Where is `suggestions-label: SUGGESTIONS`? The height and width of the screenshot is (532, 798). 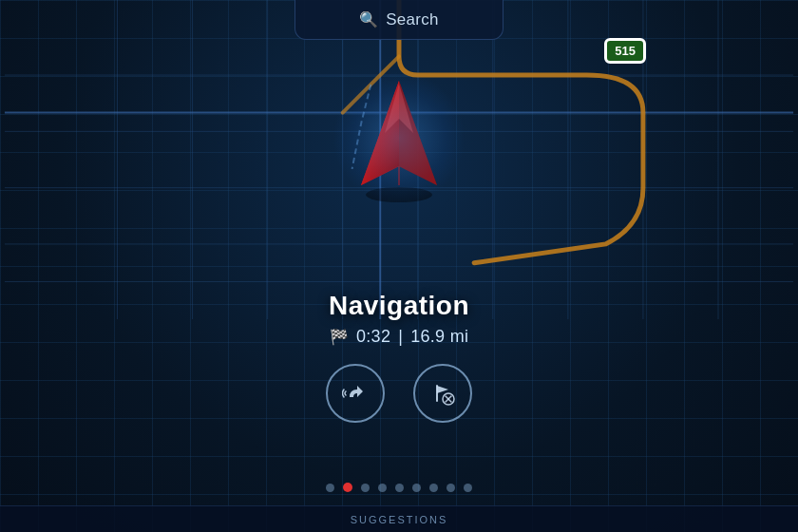
suggestions-label: SUGGESTIONS is located at coordinates (399, 520).